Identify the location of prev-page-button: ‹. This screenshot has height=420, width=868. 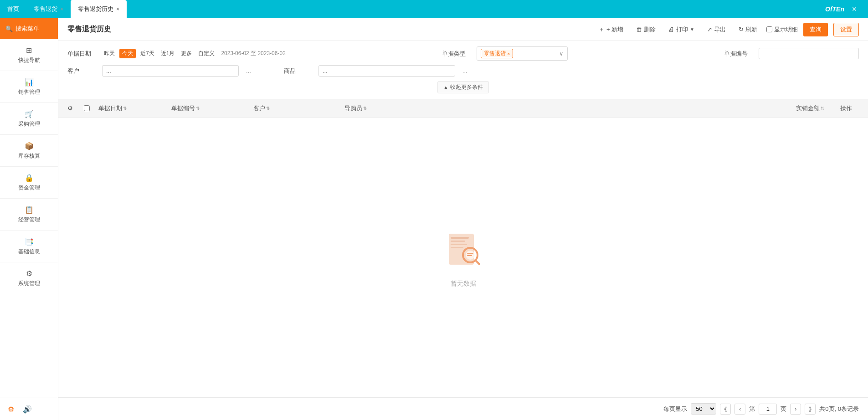
(740, 409).